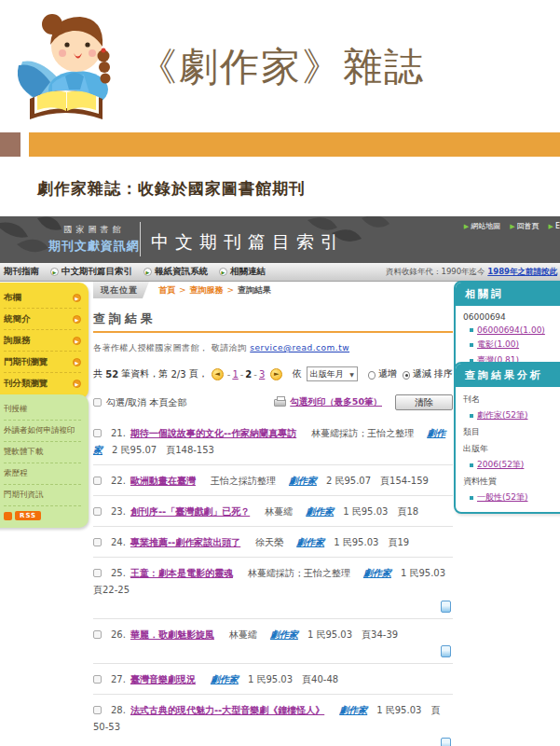 The height and width of the screenshot is (746, 560). I want to click on article-title-link: 專業推薦--劇作家該出頭了, so click(185, 543).